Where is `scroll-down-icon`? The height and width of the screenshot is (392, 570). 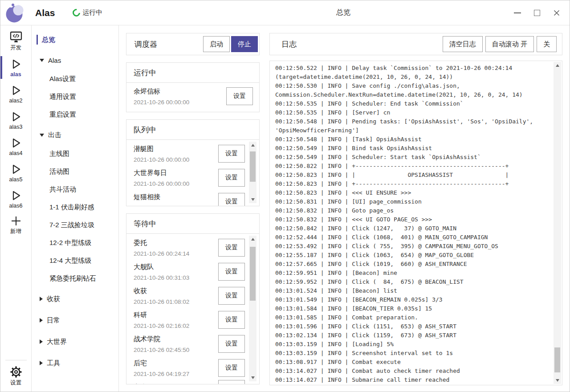
scroll-down-icon is located at coordinates (558, 380).